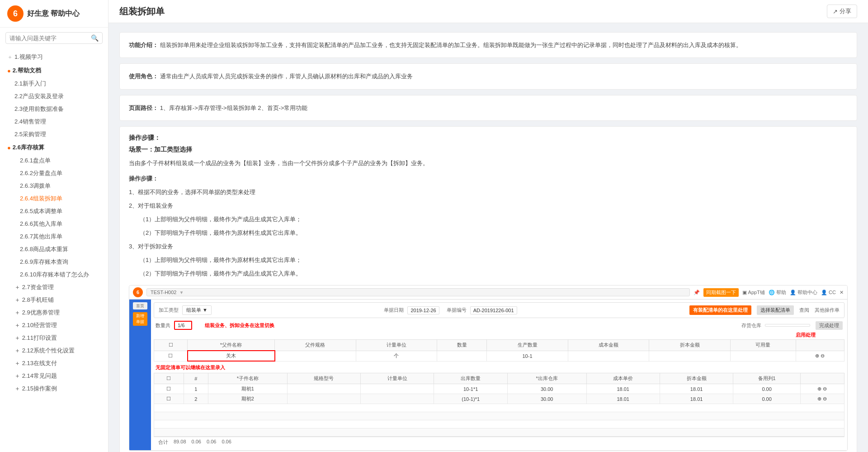 This screenshot has height=452, width=868. What do you see at coordinates (54, 389) in the screenshot?
I see `sidebar-item-cases: ＋ 2.15操作案例` at bounding box center [54, 389].